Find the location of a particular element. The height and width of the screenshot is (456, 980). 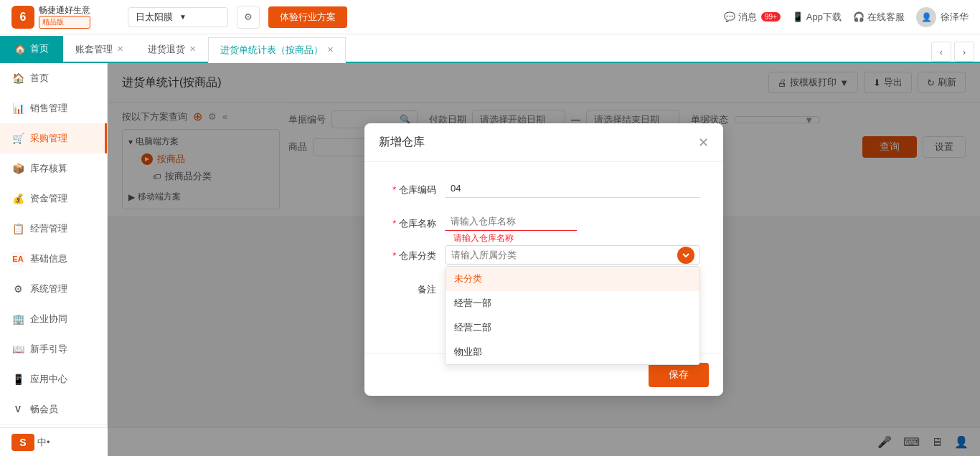

sidebar-item-operations: 📋 经营管理 is located at coordinates (53, 229).